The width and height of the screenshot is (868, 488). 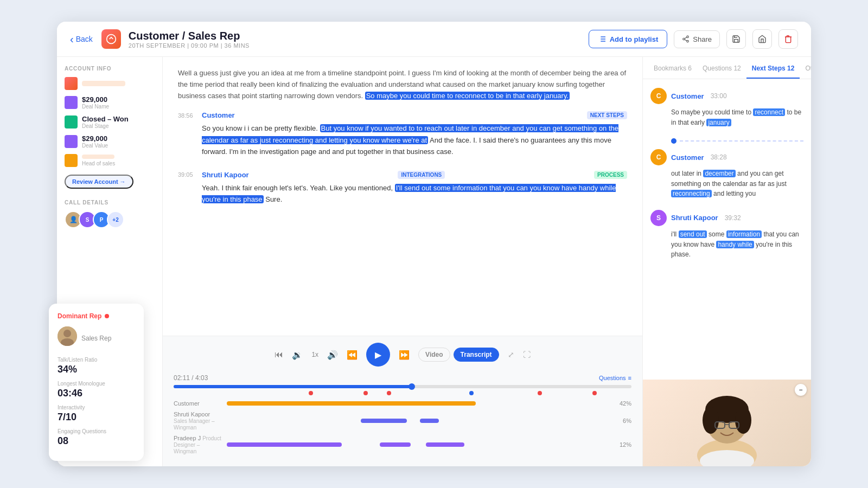 What do you see at coordinates (659, 96) in the screenshot?
I see `comment-avatar-1: C` at bounding box center [659, 96].